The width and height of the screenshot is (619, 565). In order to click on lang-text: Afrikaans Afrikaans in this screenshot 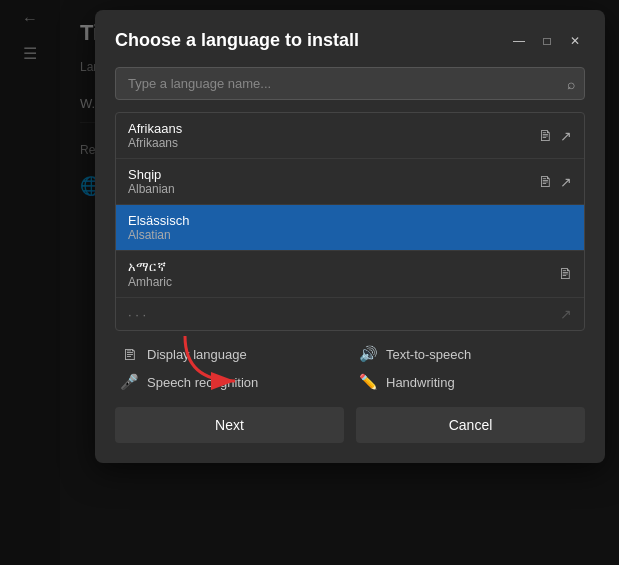, I will do `click(333, 136)`.